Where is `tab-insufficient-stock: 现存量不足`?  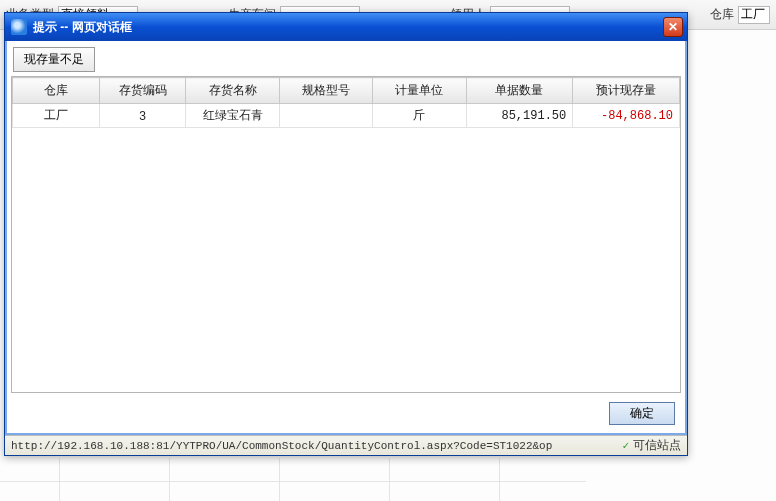 tab-insufficient-stock: 现存量不足 is located at coordinates (54, 60).